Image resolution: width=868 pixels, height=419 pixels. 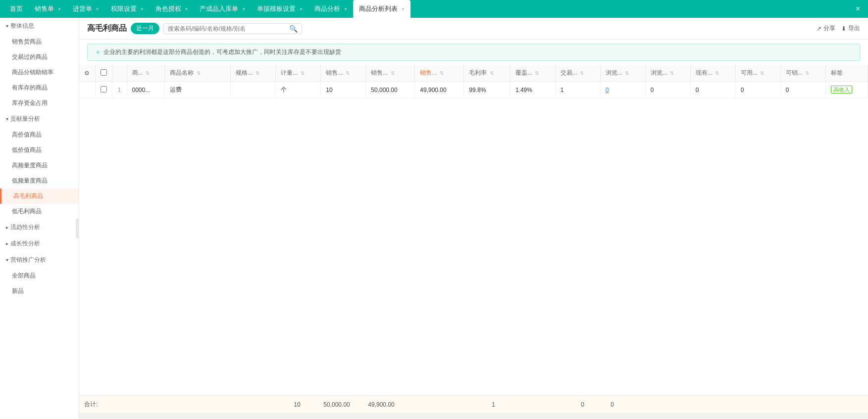 What do you see at coordinates (284, 90) in the screenshot?
I see `row-unit: 个` at bounding box center [284, 90].